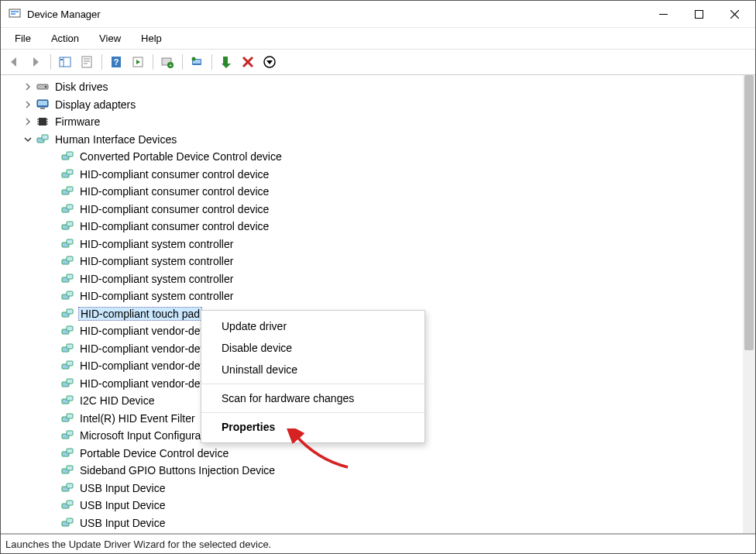 This screenshot has height=554, width=756. What do you see at coordinates (81, 87) in the screenshot?
I see `category-label: Disk drives` at bounding box center [81, 87].